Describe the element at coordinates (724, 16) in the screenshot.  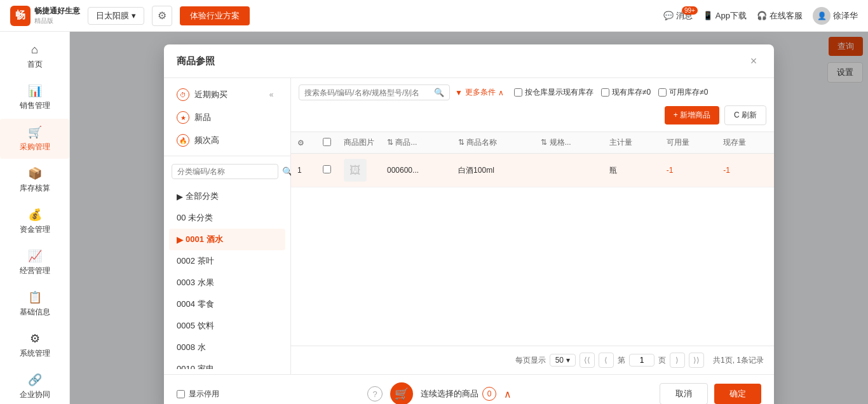
I see `app-download-button: 📱 App下载` at that location.